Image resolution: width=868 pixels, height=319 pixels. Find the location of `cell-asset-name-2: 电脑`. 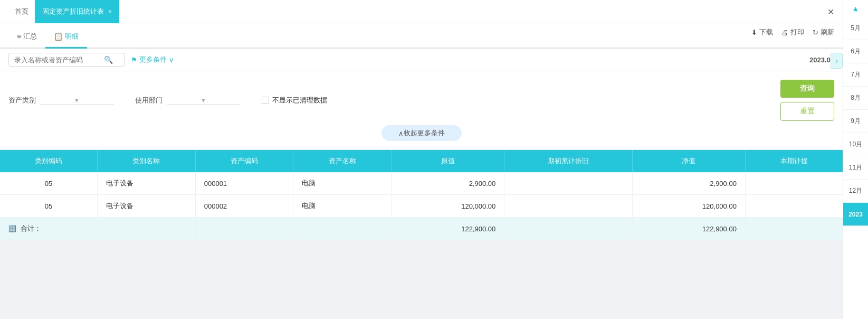

cell-asset-name-2: 电脑 is located at coordinates (342, 206).